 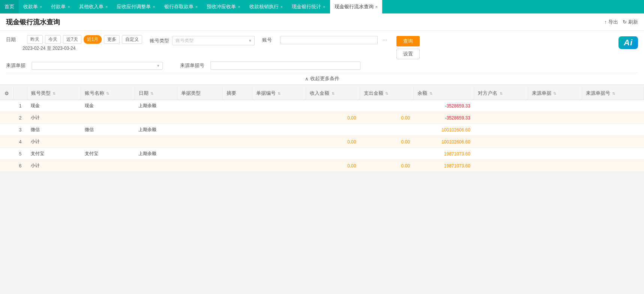 I want to click on query-button: 查询, so click(x=408, y=41).